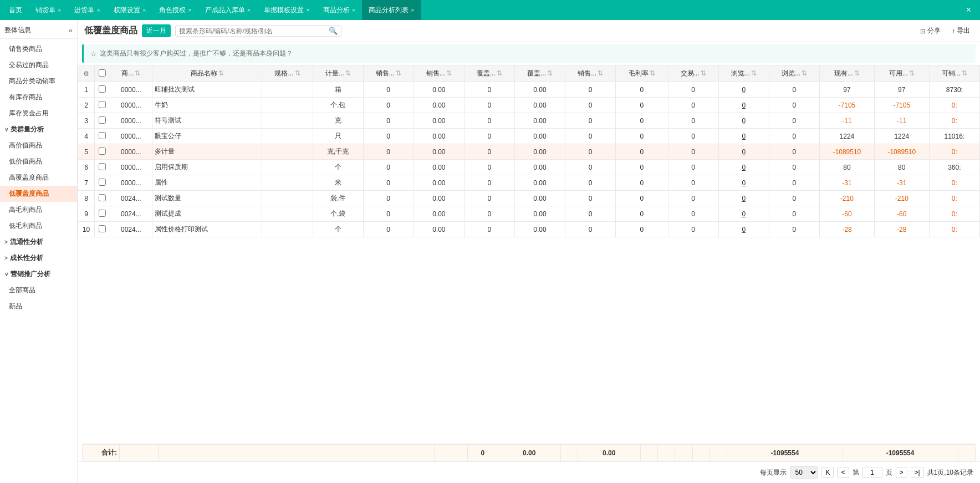 The image size is (980, 483). What do you see at coordinates (39, 210) in the screenshot?
I see `sidebar-item-high-margin: 高毛利商品` at bounding box center [39, 210].